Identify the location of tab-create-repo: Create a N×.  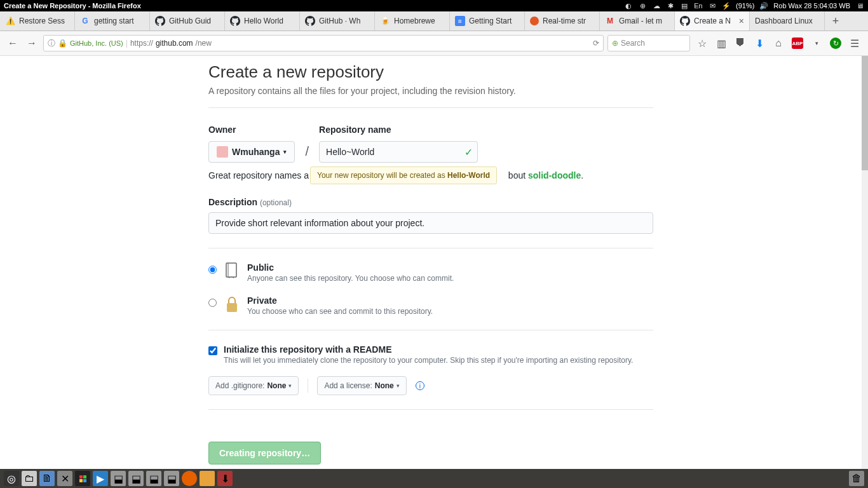
(712, 21).